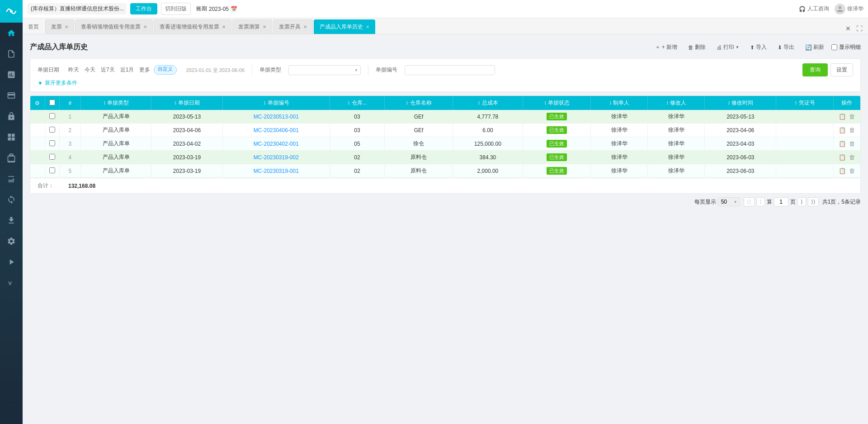 The image size is (868, 424). What do you see at coordinates (145, 27) in the screenshot?
I see `close-sales-invoice-tab: ✕` at bounding box center [145, 27].